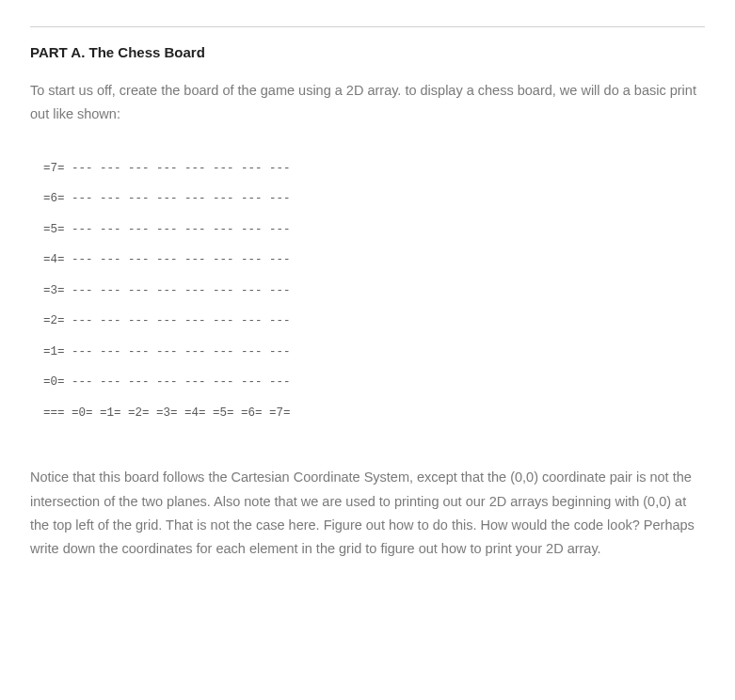 The height and width of the screenshot is (700, 735). I want to click on board-row: =2= --- --- --- --- --- --- --- ---, so click(168, 321).